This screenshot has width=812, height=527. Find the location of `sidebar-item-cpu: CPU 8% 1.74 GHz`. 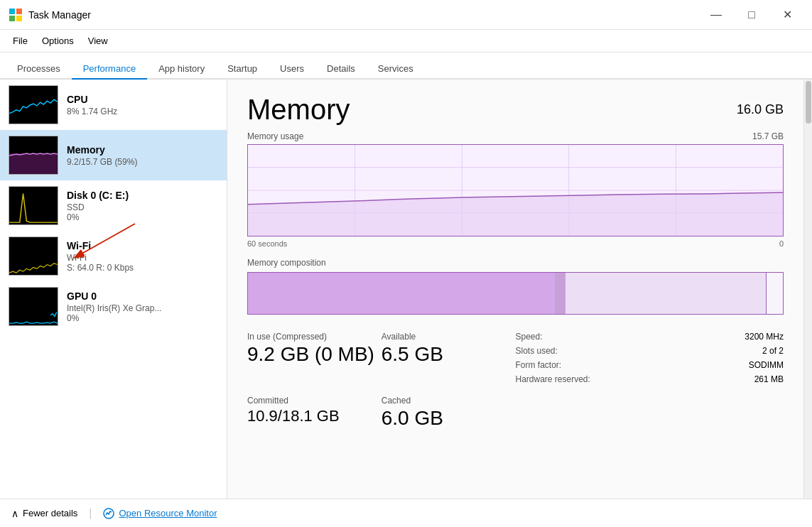

sidebar-item-cpu: CPU 8% 1.74 GHz is located at coordinates (114, 105).